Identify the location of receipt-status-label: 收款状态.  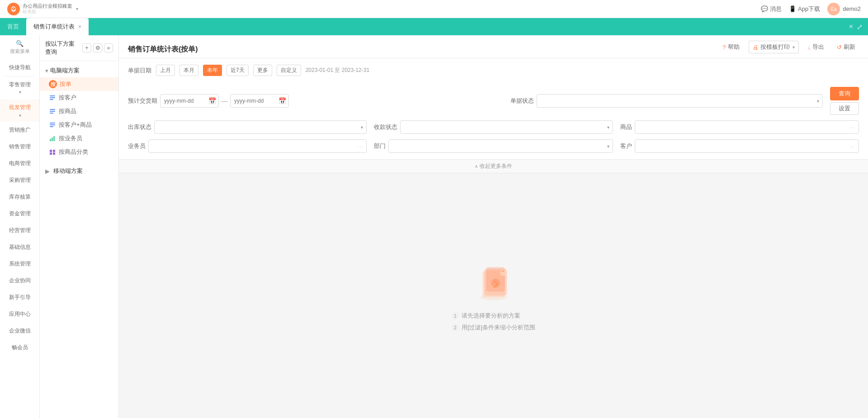
(386, 127).